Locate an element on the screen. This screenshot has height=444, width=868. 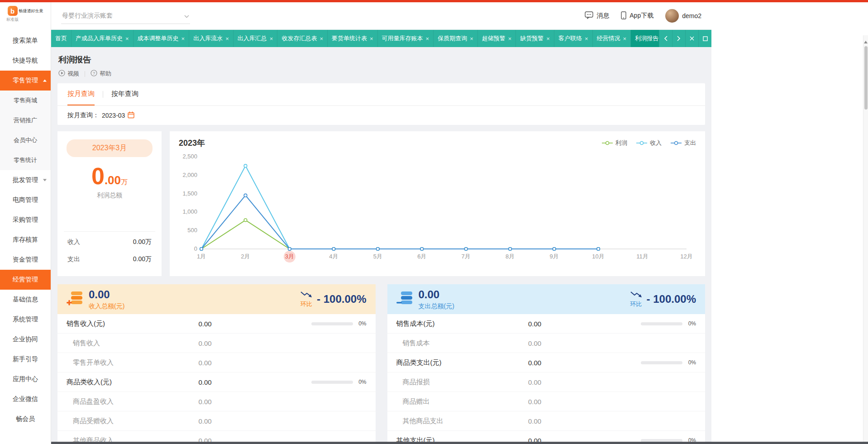
scrollbar-thumb is located at coordinates (866, 78).